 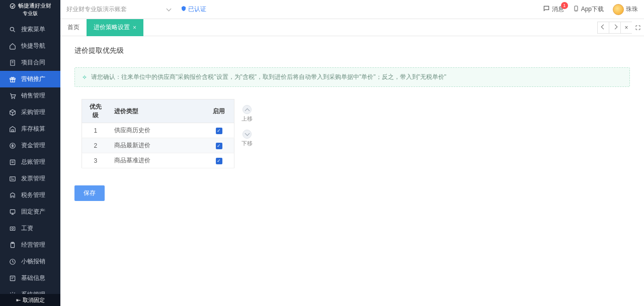 What do you see at coordinates (73, 28) in the screenshot?
I see `tab-home: 首页` at bounding box center [73, 28].